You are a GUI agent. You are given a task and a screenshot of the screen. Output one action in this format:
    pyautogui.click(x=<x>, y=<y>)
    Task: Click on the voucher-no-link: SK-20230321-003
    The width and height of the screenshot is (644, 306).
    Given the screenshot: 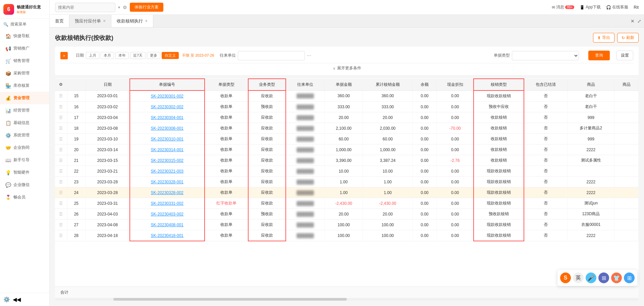 What is the action you would take?
    pyautogui.click(x=167, y=171)
    